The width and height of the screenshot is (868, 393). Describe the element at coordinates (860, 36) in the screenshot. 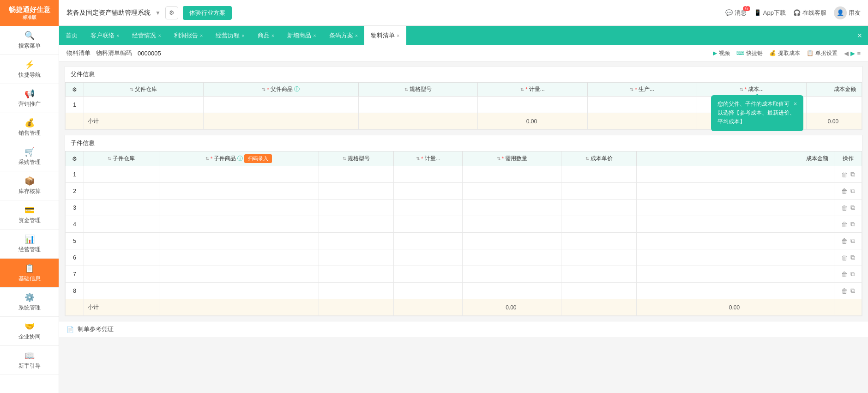

I see `nav-end-close: ✕` at that location.